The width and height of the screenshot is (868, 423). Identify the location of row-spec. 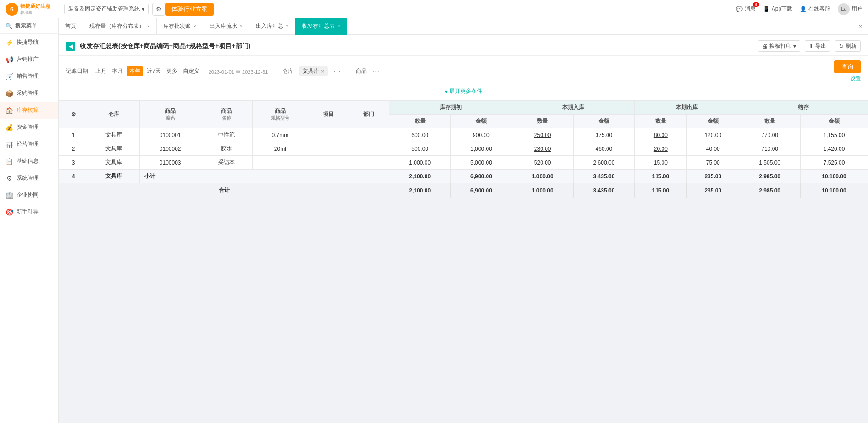
(280, 163).